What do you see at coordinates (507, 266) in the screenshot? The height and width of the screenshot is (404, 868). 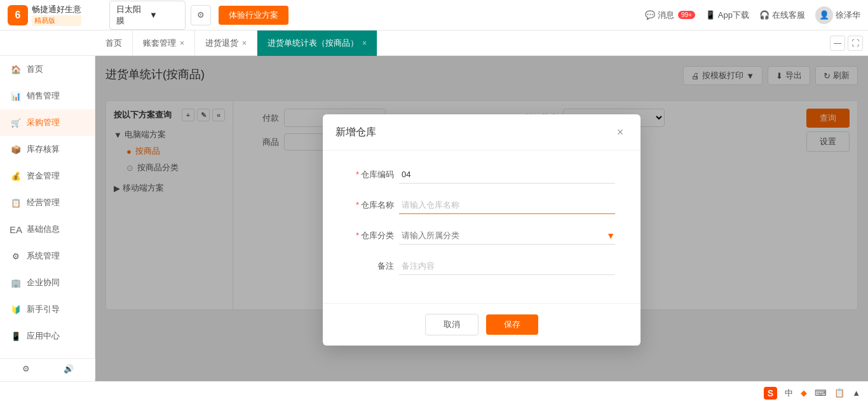 I see `warehouse-remark-input` at bounding box center [507, 266].